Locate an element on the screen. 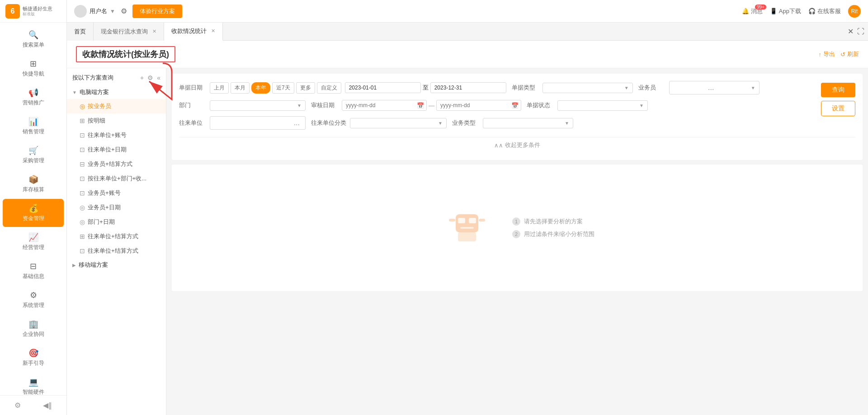 Image resolution: width=868 pixels, height=415 pixels. scheme-item-partner-settlement2: ⊡ 往来单位+结算方式 is located at coordinates (117, 251).